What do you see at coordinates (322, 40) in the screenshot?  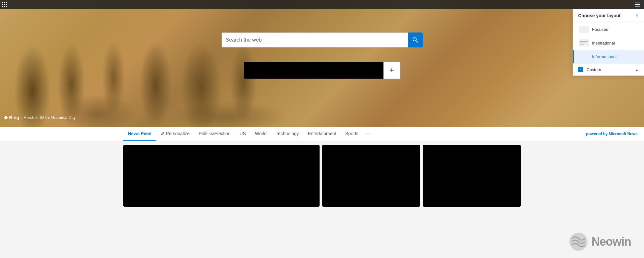 I see `search-container` at bounding box center [322, 40].